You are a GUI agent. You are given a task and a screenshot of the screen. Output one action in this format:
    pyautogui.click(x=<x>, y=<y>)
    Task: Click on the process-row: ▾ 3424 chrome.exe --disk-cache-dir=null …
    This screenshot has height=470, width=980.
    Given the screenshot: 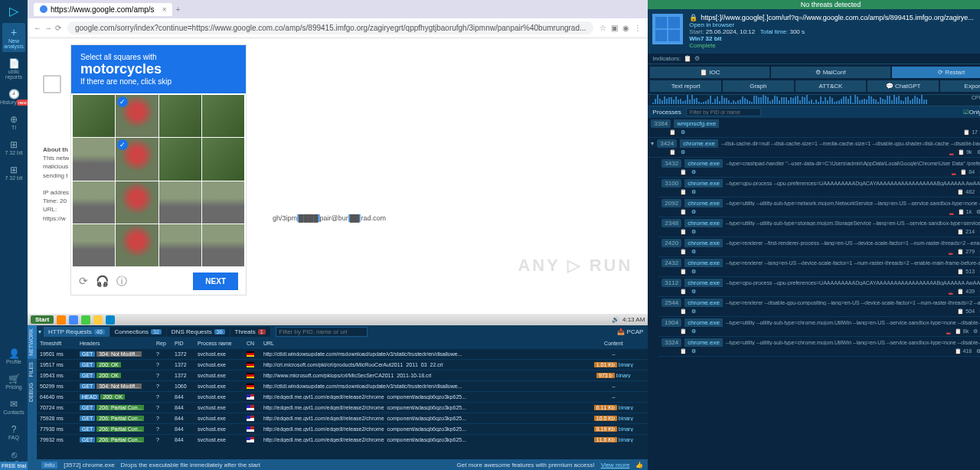 What is the action you would take?
    pyautogui.click(x=814, y=148)
    